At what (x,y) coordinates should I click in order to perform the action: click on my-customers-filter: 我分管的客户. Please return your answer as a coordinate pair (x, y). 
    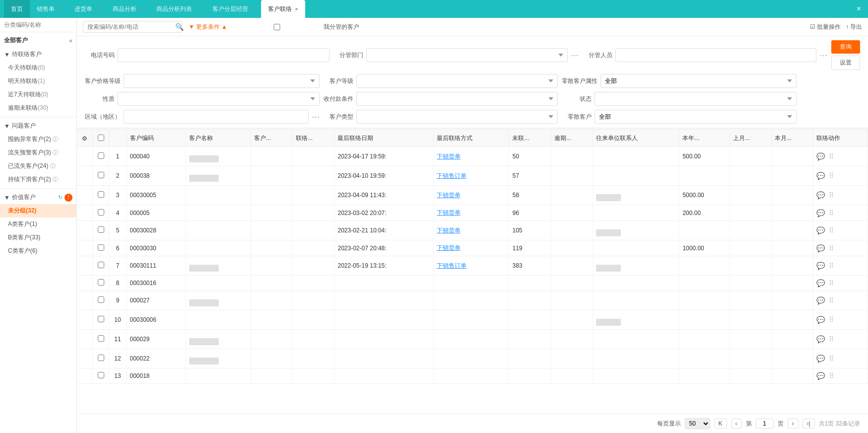
    Looking at the image, I should click on (296, 27).